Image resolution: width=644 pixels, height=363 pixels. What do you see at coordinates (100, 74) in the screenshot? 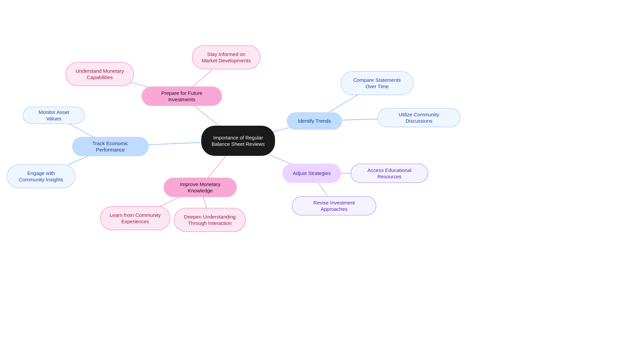
I see `understand-node: Understand Monetary Capabilities` at bounding box center [100, 74].